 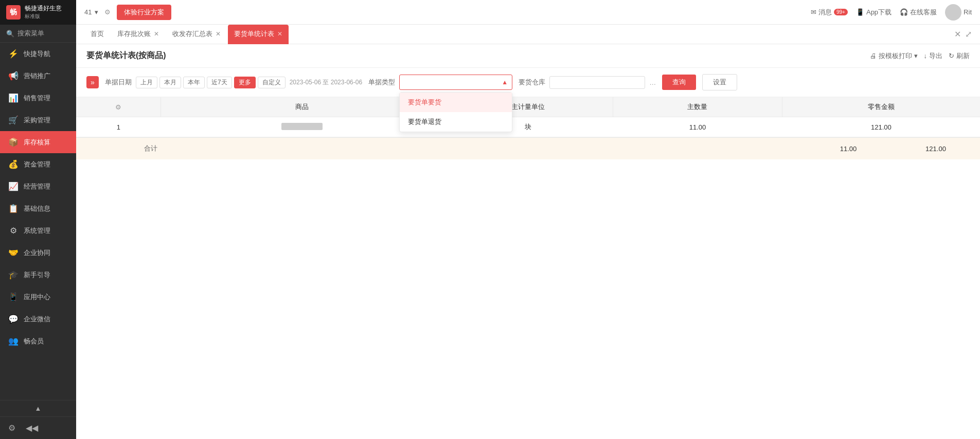 I want to click on refresh-btn: ↻ 刷新, so click(x=959, y=56).